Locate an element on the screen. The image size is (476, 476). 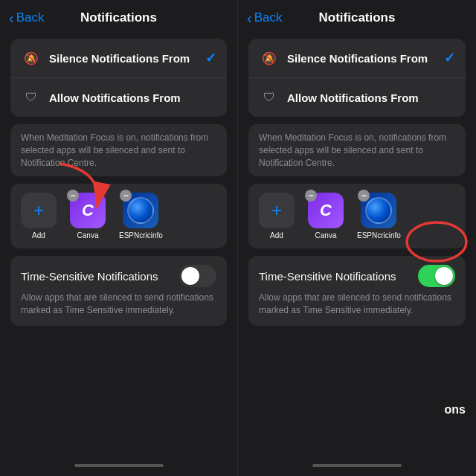
right-shield-icon: 🛡 is located at coordinates (269, 97).